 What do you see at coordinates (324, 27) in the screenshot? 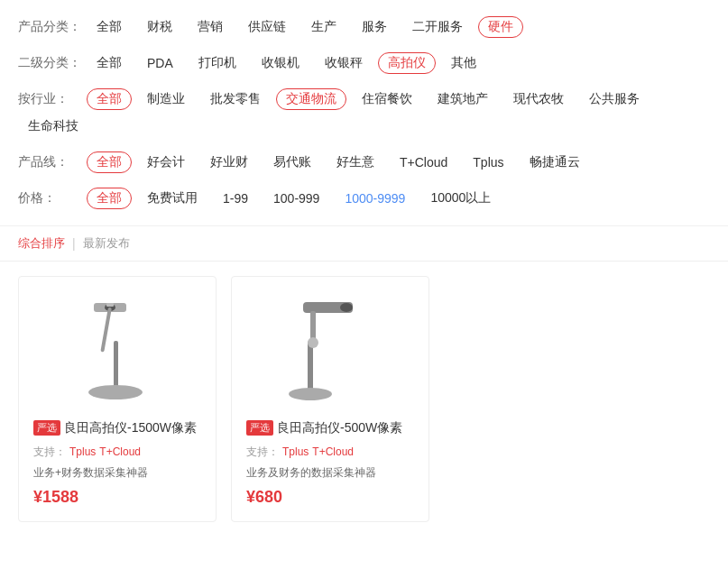
I see `filter-product-category-4: 生产` at bounding box center [324, 27].